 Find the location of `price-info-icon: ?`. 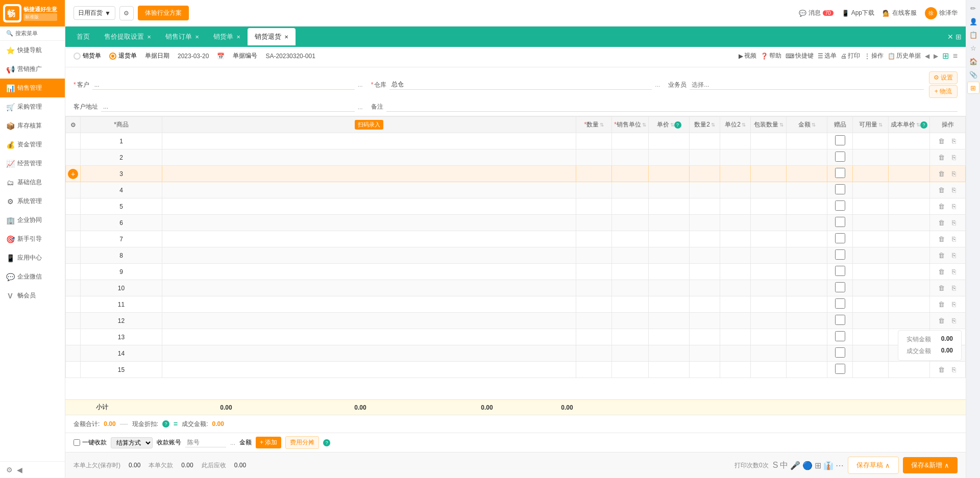

price-info-icon: ? is located at coordinates (678, 125).